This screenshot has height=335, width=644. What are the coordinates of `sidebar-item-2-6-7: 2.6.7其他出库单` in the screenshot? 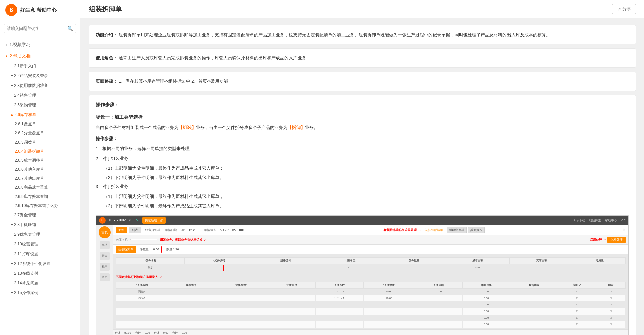 It's located at (40, 178).